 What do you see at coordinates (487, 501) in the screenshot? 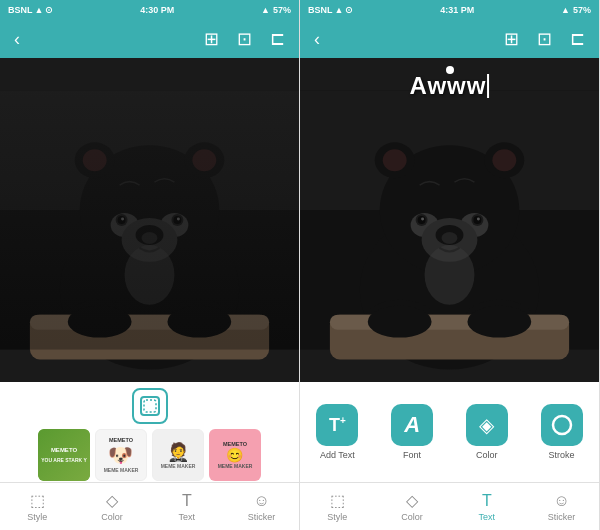
I see `text-icon-right: T` at bounding box center [487, 501].